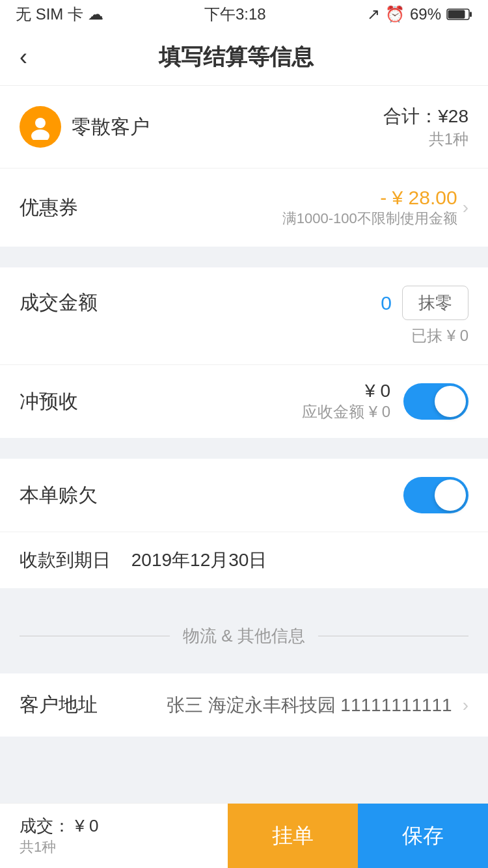 Image resolution: width=488 pixels, height=868 pixels. Describe the element at coordinates (370, 219) in the screenshot. I see `coupon-desc: 满1000-100不限制使用金额` at that location.